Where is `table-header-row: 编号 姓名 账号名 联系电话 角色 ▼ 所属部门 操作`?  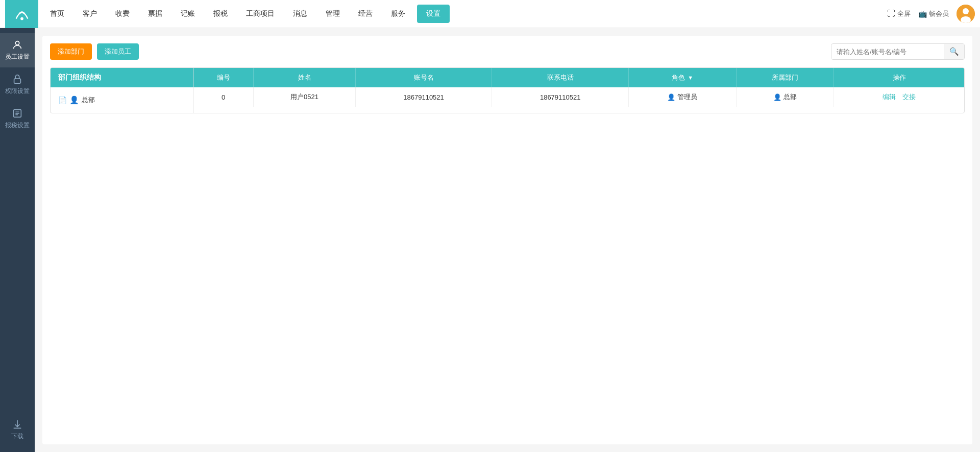 table-header-row: 编号 姓名 账号名 联系电话 角色 ▼ 所属部门 操作 is located at coordinates (579, 78).